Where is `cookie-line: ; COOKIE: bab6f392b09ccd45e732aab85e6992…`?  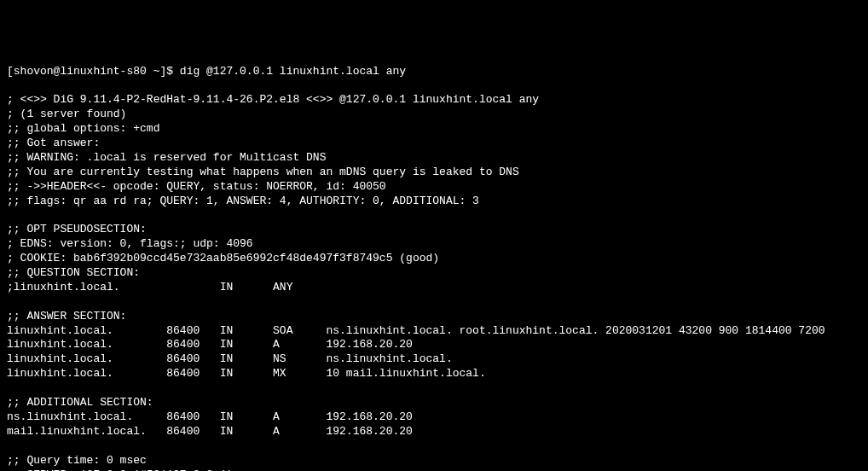 cookie-line: ; COOKIE: bab6f392b09ccd45e732aab85e6992… is located at coordinates (223, 258).